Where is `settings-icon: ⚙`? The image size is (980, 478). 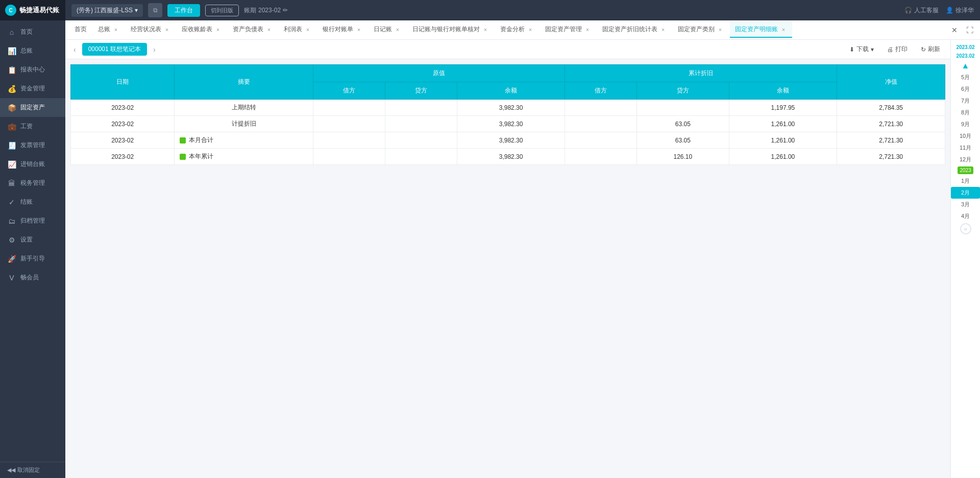
settings-icon: ⚙ is located at coordinates (12, 240).